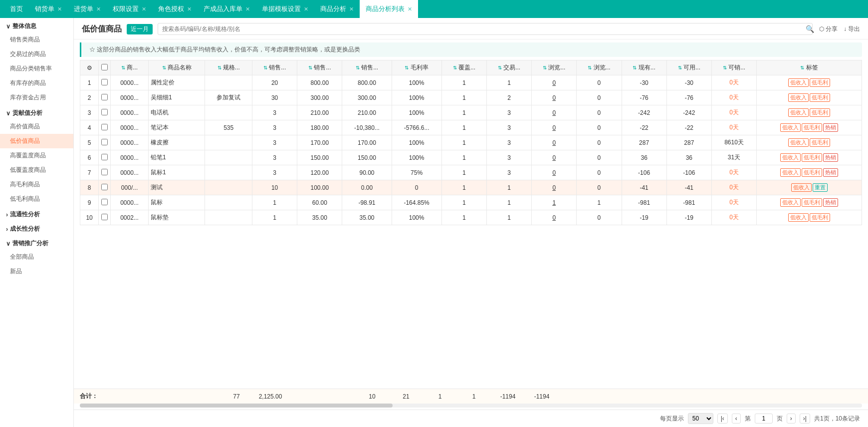 The width and height of the screenshot is (868, 427). I want to click on col-gross: ⇅ 毛利率, so click(417, 68).